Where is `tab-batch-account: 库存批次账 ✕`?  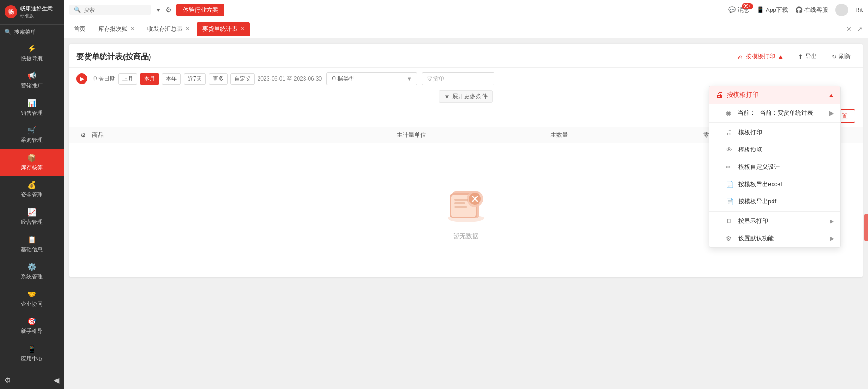 tab-batch-account: 库存批次账 ✕ is located at coordinates (116, 29).